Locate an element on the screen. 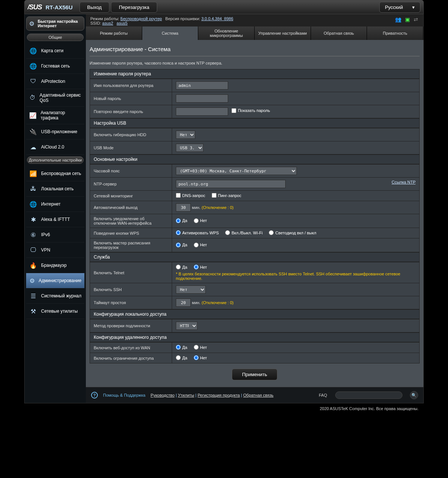  qis-label: Быстрая настройка Интернет is located at coordinates (60, 24).